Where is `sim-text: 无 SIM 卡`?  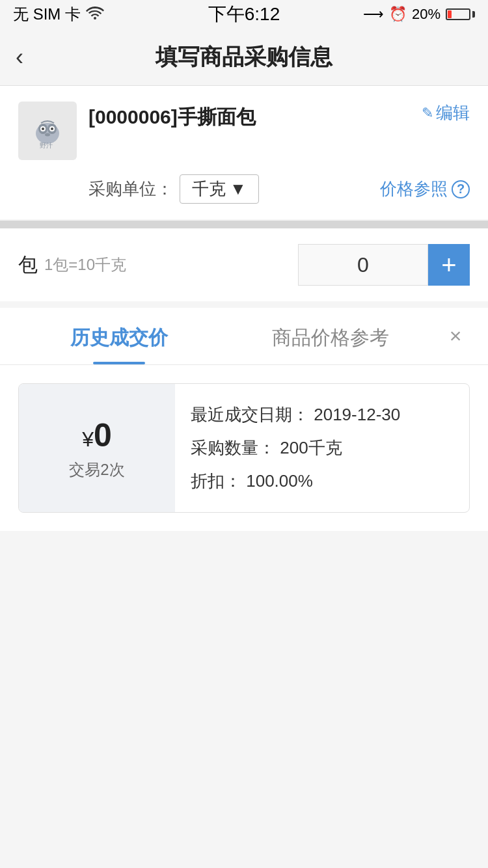
sim-text: 无 SIM 卡 is located at coordinates (47, 14).